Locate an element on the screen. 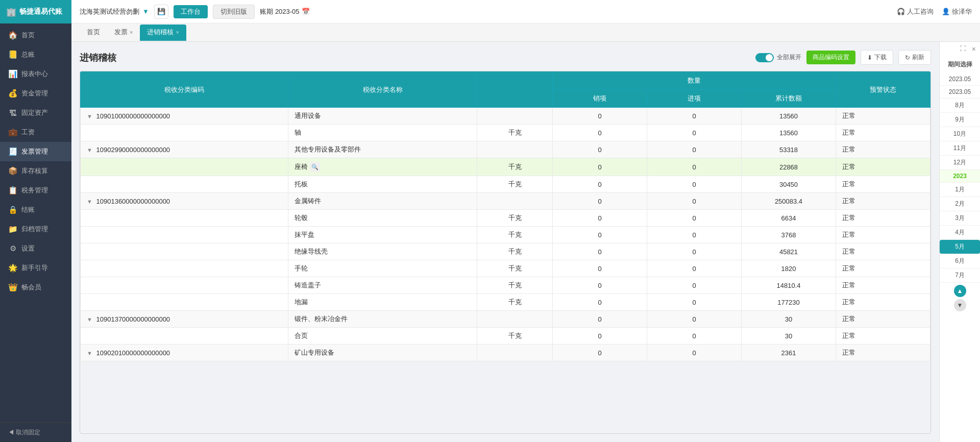 Image resolution: width=980 pixels, height=442 pixels. tab-invoice-label: 发票 is located at coordinates (121, 32).